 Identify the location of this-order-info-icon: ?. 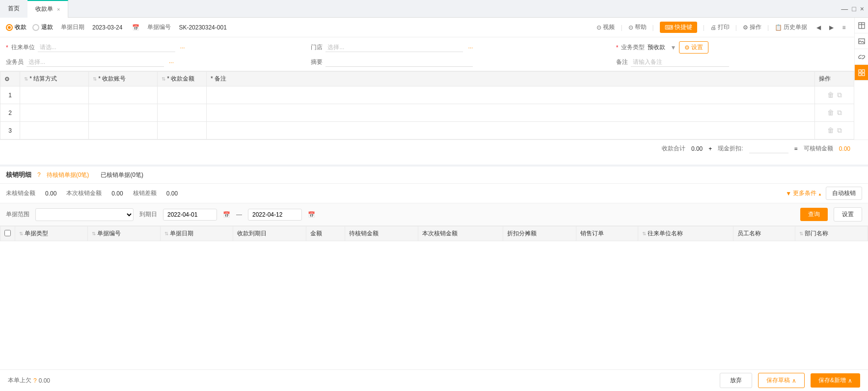
(35, 381).